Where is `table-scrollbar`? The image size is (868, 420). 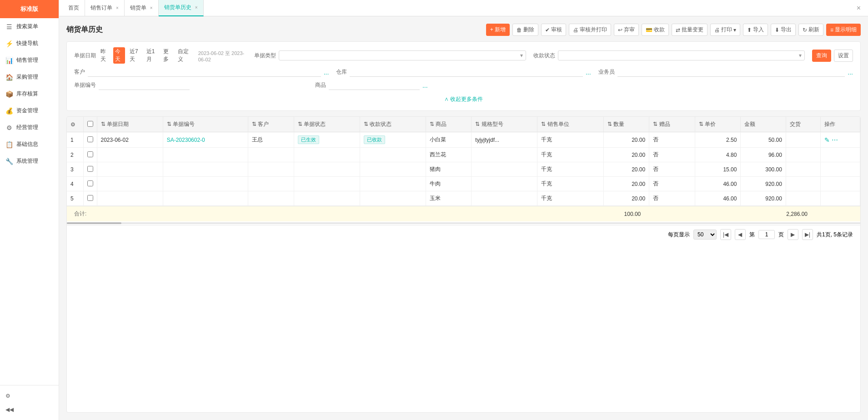
table-scrollbar is located at coordinates (464, 223).